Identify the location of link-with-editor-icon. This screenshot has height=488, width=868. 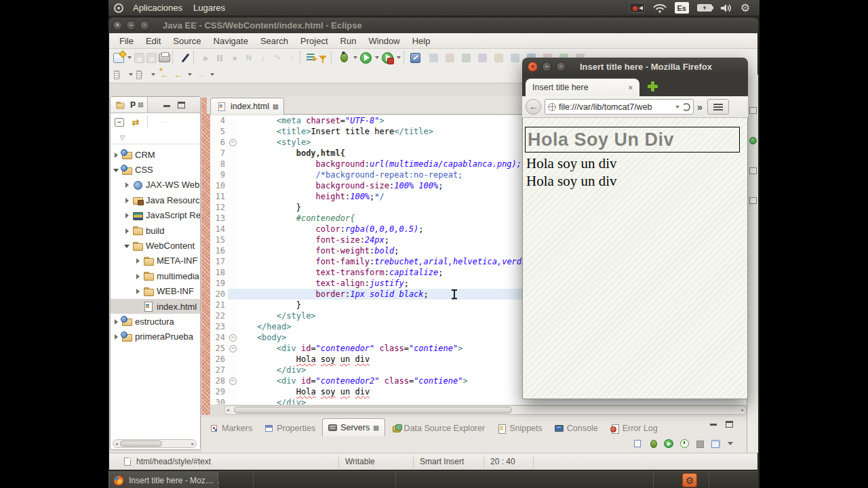
(136, 122).